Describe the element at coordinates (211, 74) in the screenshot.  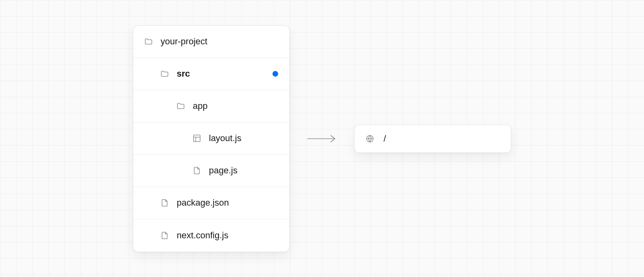
I see `tree-row-src: src` at that location.